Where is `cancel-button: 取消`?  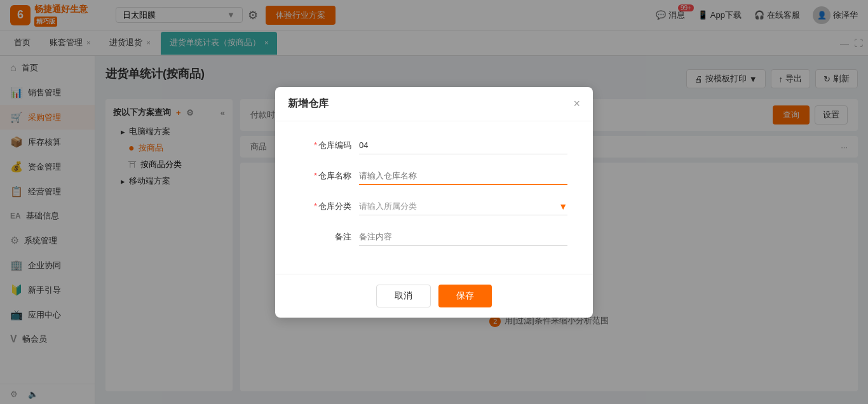 cancel-button: 取消 is located at coordinates (403, 296).